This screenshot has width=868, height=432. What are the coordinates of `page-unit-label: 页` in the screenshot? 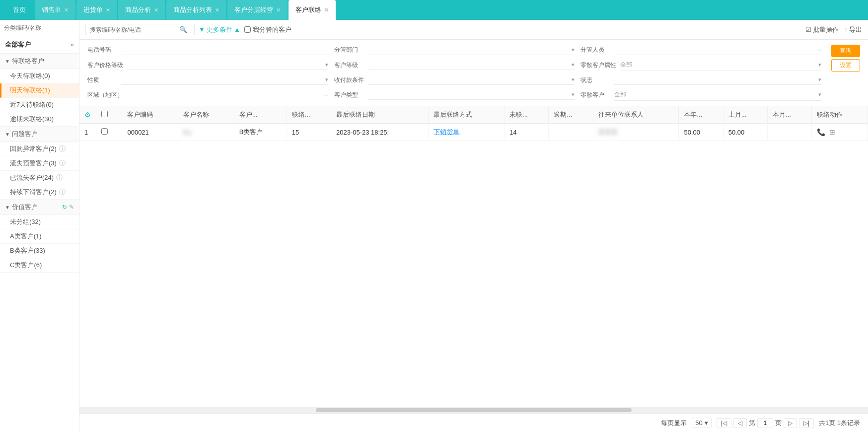 It's located at (779, 423).